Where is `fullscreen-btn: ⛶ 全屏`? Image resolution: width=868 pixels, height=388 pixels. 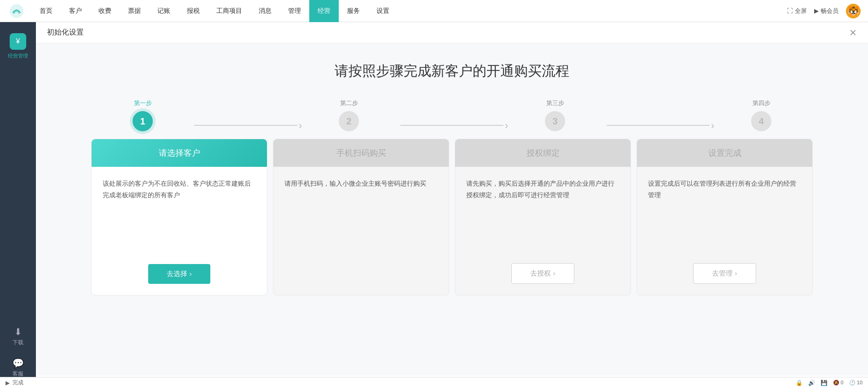
fullscreen-btn: ⛶ 全屏 is located at coordinates (797, 11).